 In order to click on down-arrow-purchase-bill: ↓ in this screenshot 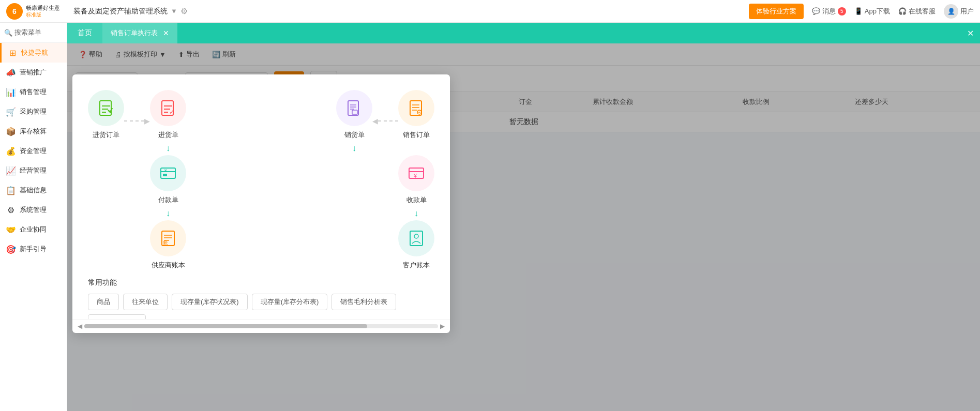, I will do `click(168, 148)`.